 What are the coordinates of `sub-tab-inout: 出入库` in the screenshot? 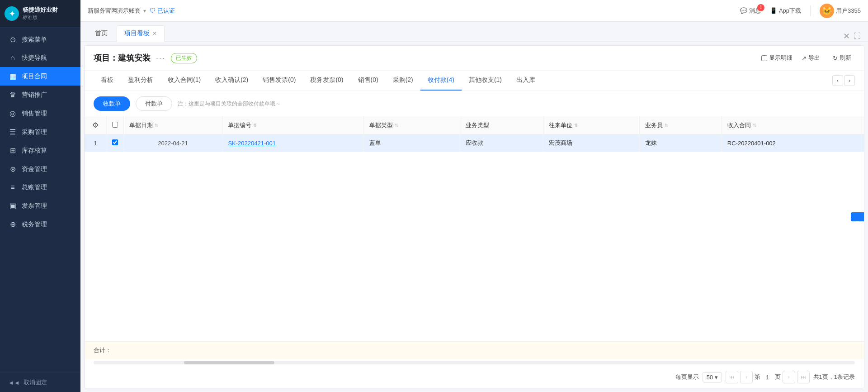 It's located at (526, 81).